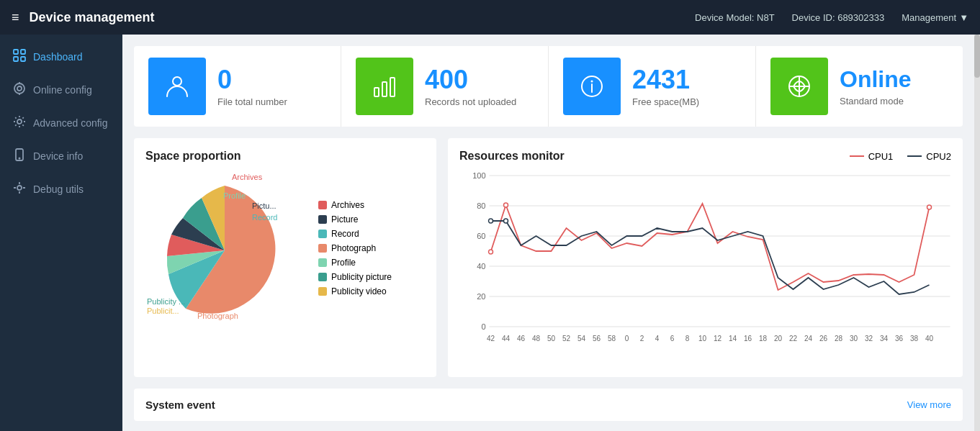 The width and height of the screenshot is (980, 431). I want to click on legend-dot-photograph, so click(323, 248).